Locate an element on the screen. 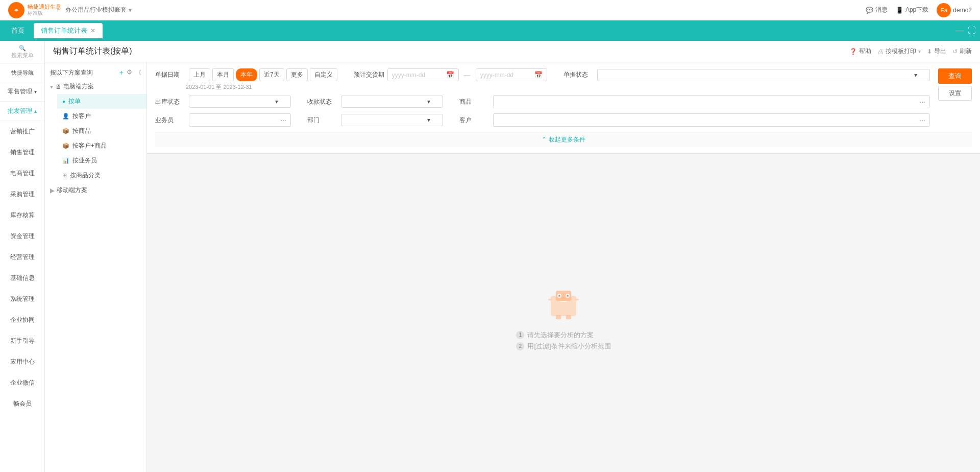 Image resolution: width=980 pixels, height=472 pixels. expected-date-to: yyyy-mm-dd 📅 is located at coordinates (511, 75).